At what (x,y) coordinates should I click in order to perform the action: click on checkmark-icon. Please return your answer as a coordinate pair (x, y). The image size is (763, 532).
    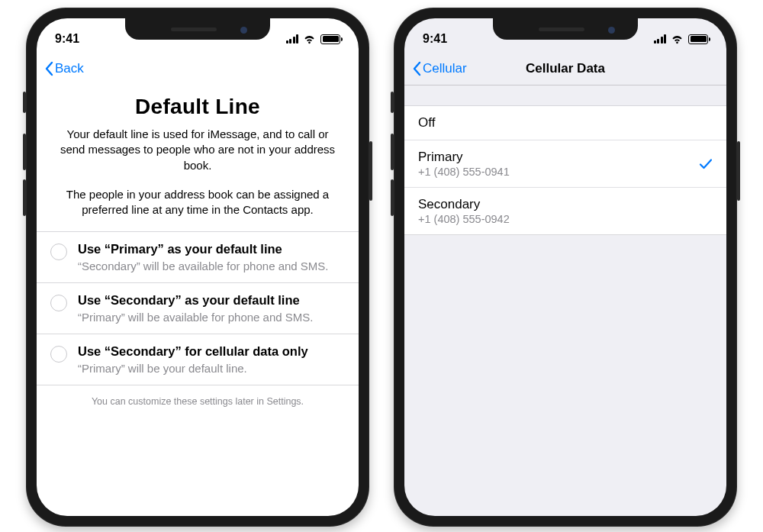
    Looking at the image, I should click on (706, 164).